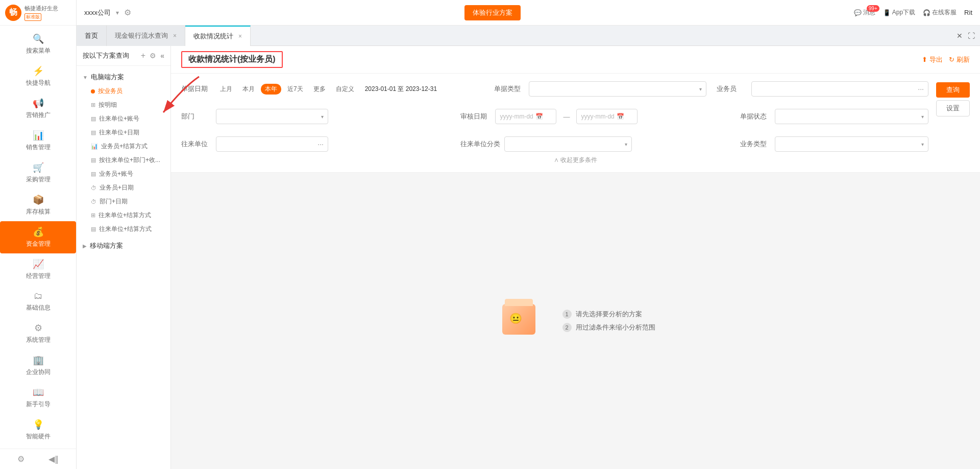  I want to click on tree-item-label: 按往来单位+部门+收..., so click(130, 160).